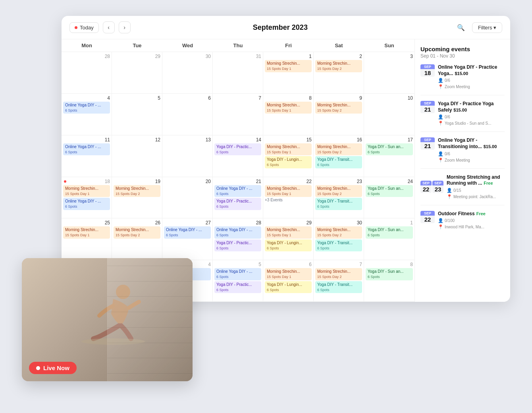 The image size is (532, 413). Describe the element at coordinates (389, 73) in the screenshot. I see `calendar-cell: 3` at that location.